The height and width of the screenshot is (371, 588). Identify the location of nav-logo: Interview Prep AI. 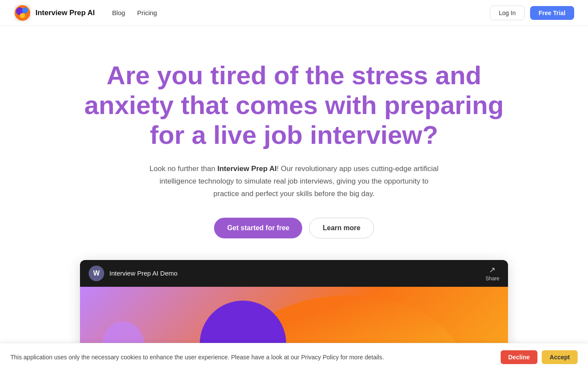
(54, 13).